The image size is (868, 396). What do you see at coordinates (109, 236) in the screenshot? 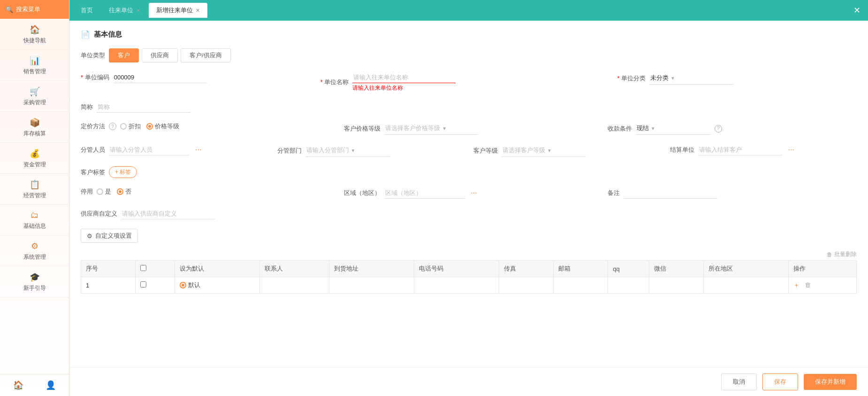
I see `custom-settings-button: ⚙ 自定义项设置` at bounding box center [109, 236].